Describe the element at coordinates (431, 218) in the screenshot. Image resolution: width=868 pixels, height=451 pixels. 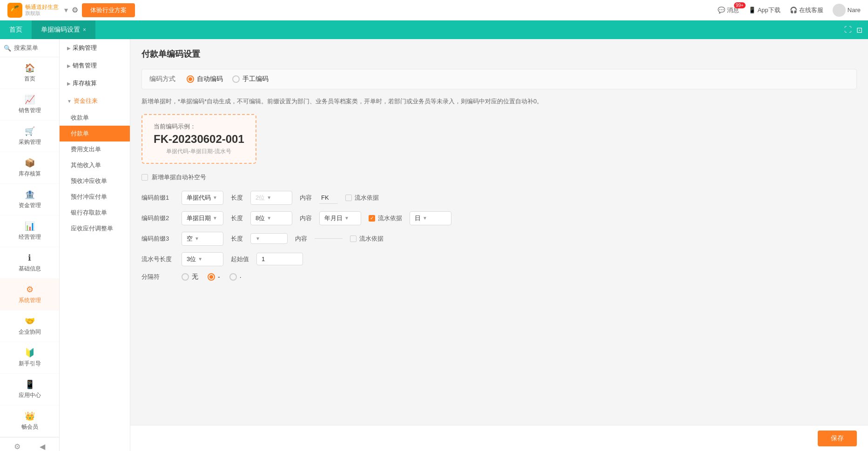
I see `prefix2-granularity-select: 日 ▼` at that location.